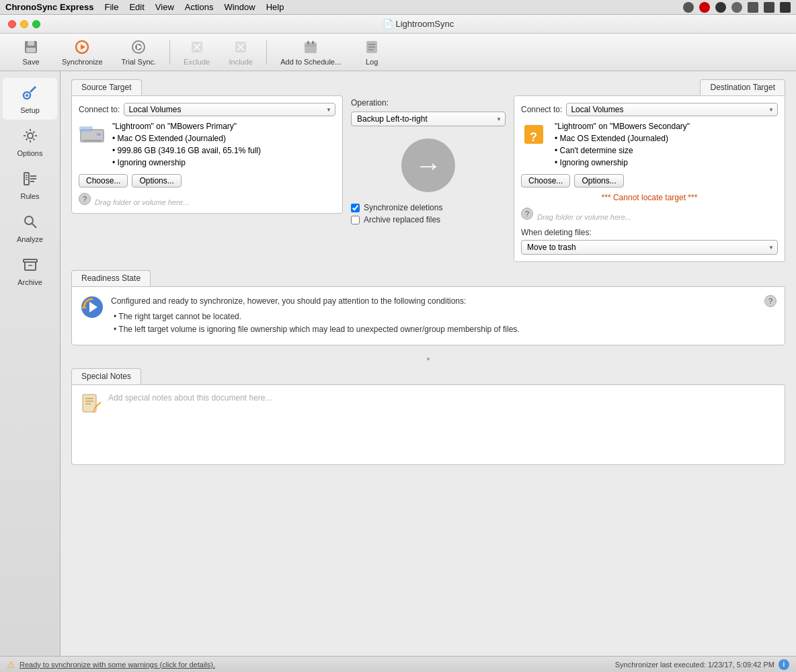  Describe the element at coordinates (398, 24) in the screenshot. I see `titlebar: 📄 LightroomSync` at that location.